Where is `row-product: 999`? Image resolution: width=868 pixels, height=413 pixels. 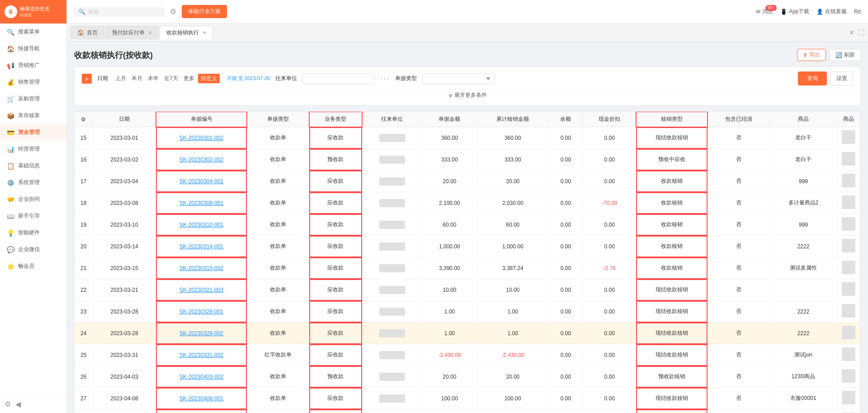 row-product: 999 is located at coordinates (803, 181).